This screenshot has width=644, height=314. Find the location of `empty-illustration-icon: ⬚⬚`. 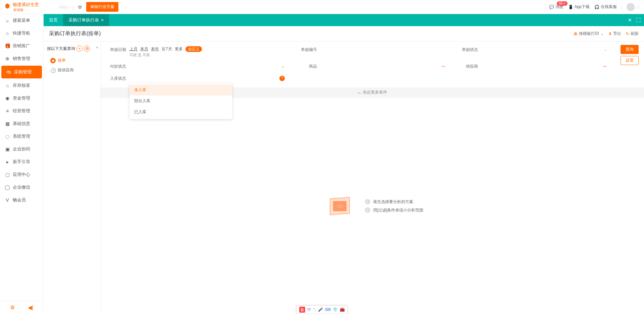

empty-illustration-icon: ⬚⬚ is located at coordinates (340, 206).